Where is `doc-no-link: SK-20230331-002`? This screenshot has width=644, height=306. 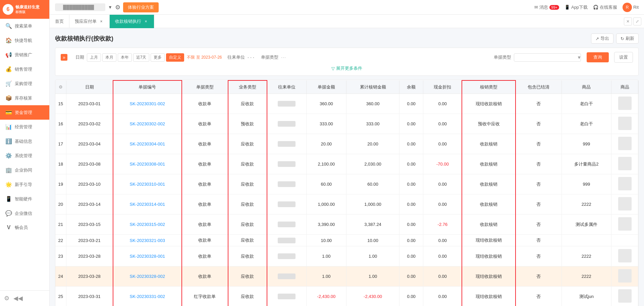
doc-no-link: SK-20230331-002 is located at coordinates (147, 296).